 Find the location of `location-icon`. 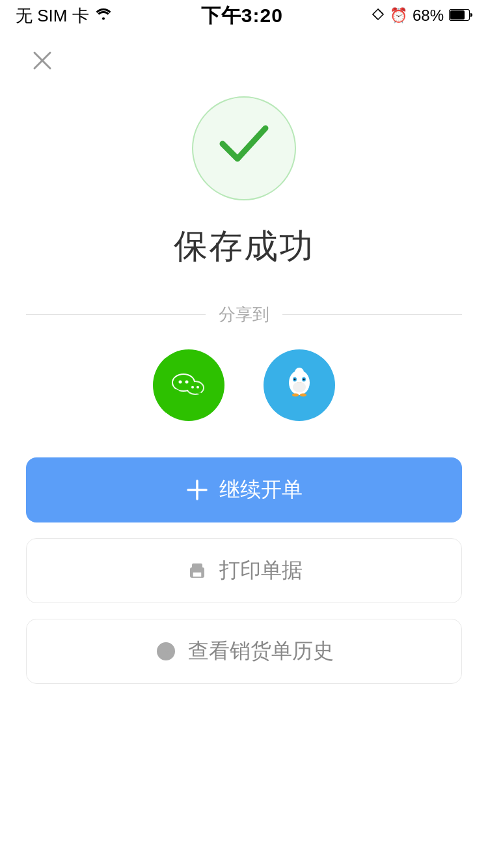

location-icon is located at coordinates (378, 16).